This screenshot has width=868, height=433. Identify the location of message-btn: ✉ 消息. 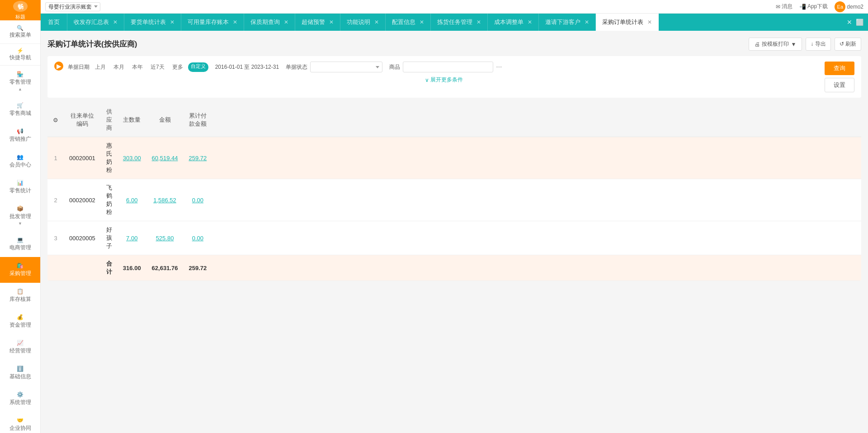
(784, 6).